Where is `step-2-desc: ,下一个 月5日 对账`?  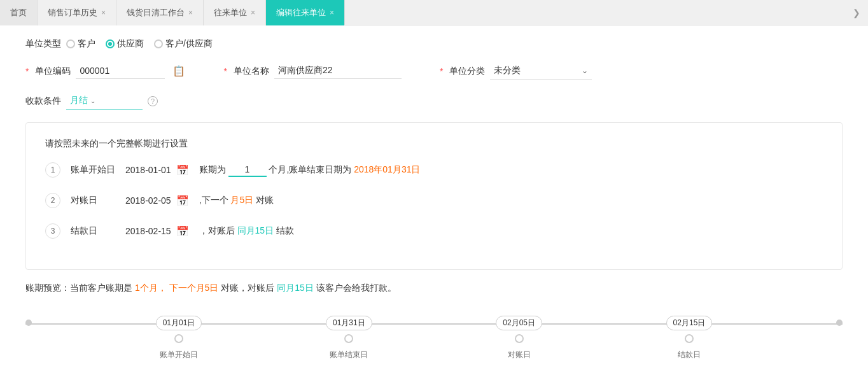
step-2-desc: ,下一个 月5日 对账 is located at coordinates (237, 201).